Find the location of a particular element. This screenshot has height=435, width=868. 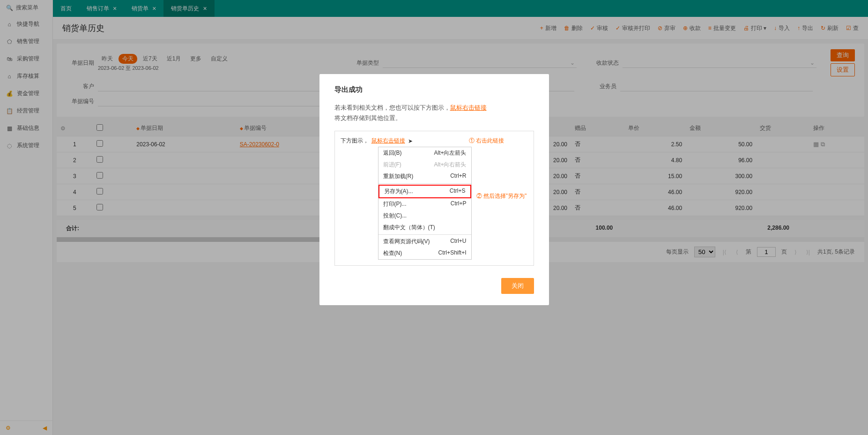

ctx-menu-item: 翻成中文（简体）(T) is located at coordinates (425, 228).